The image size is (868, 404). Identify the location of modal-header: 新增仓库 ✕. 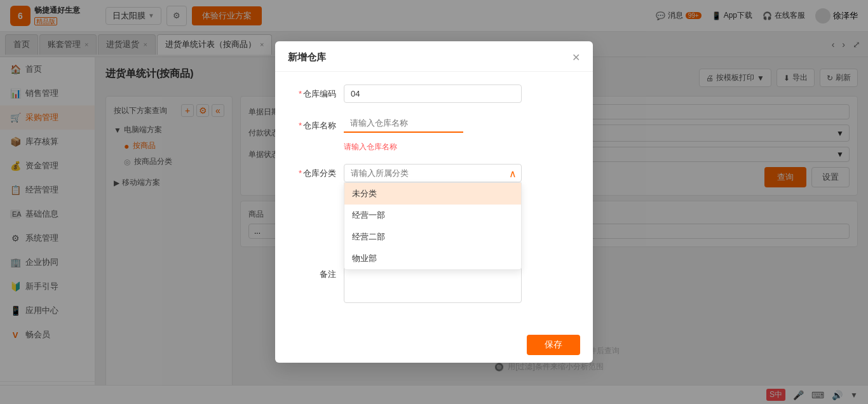
(434, 57).